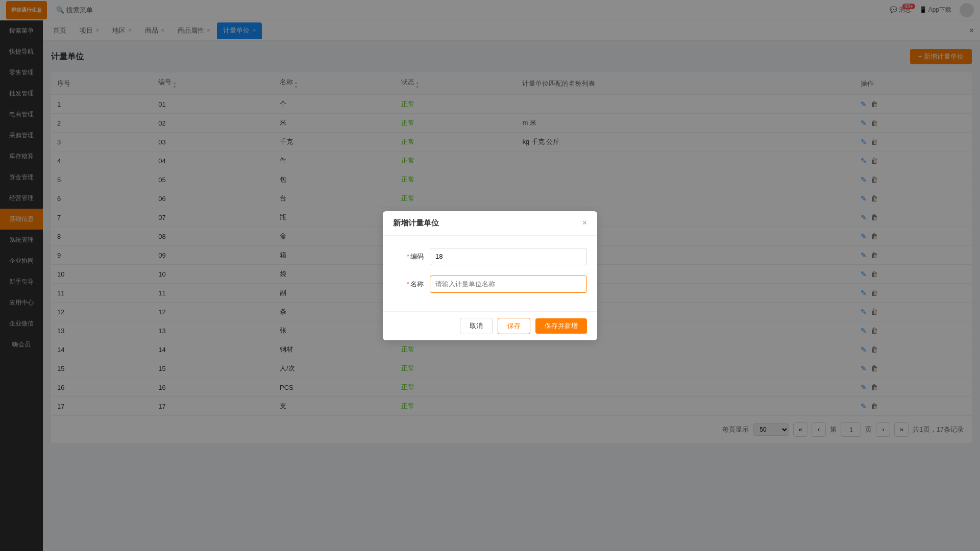 This screenshot has height=551, width=980. Describe the element at coordinates (408, 284) in the screenshot. I see `name-label: *名称` at that location.